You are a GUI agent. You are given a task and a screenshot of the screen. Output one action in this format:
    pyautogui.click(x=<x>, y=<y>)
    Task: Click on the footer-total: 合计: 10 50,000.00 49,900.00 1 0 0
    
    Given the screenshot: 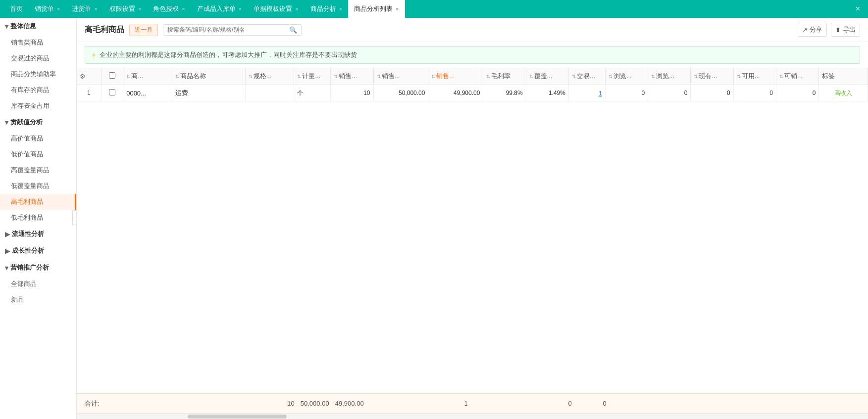 What is the action you would take?
    pyautogui.click(x=472, y=403)
    